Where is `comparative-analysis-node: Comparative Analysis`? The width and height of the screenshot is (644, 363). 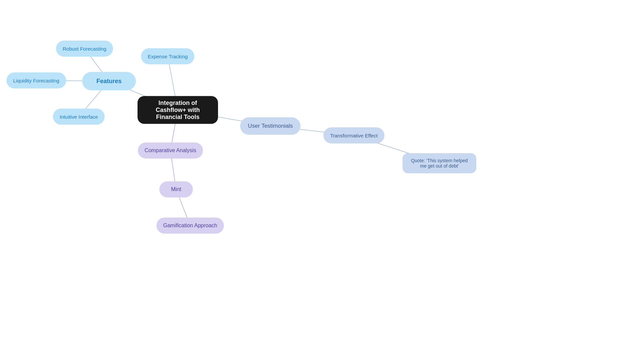 comparative-analysis-node: Comparative Analysis is located at coordinates (170, 150).